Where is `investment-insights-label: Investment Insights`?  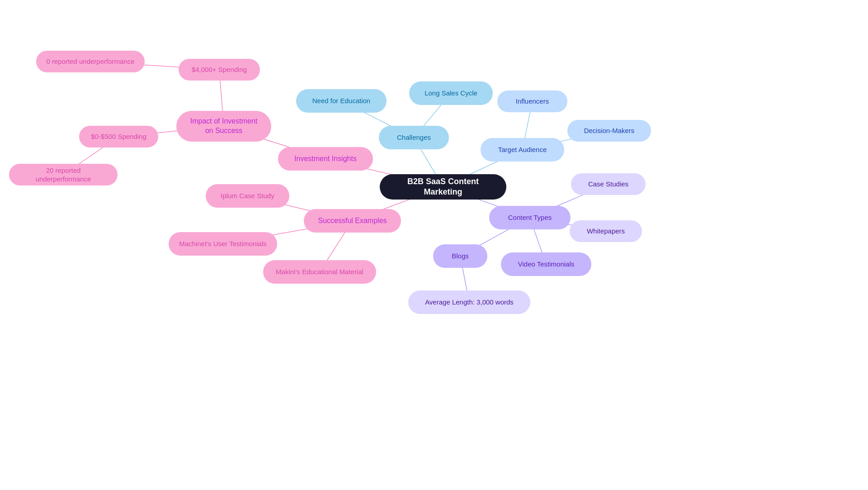
investment-insights-label: Investment Insights is located at coordinates (326, 159).